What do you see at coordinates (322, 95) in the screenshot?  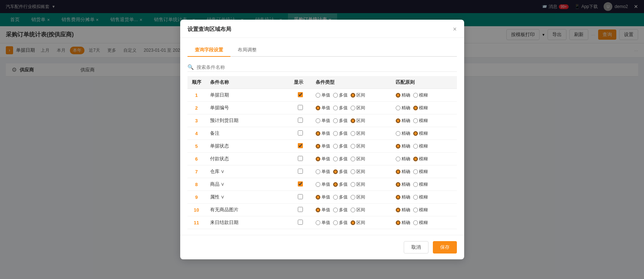 I see `table-row: 1单据日期单值多值区间精确模糊` at bounding box center [322, 95].